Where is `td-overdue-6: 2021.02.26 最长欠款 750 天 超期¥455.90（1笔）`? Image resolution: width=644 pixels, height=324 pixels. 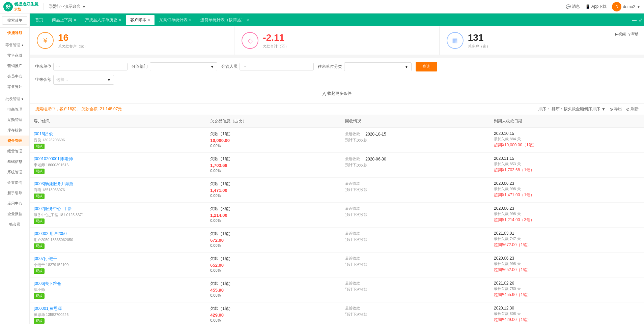 td-overdue-6: 2021.02.26 最长欠款 750 天 超期¥455.90（1笔） is located at coordinates (567, 290).